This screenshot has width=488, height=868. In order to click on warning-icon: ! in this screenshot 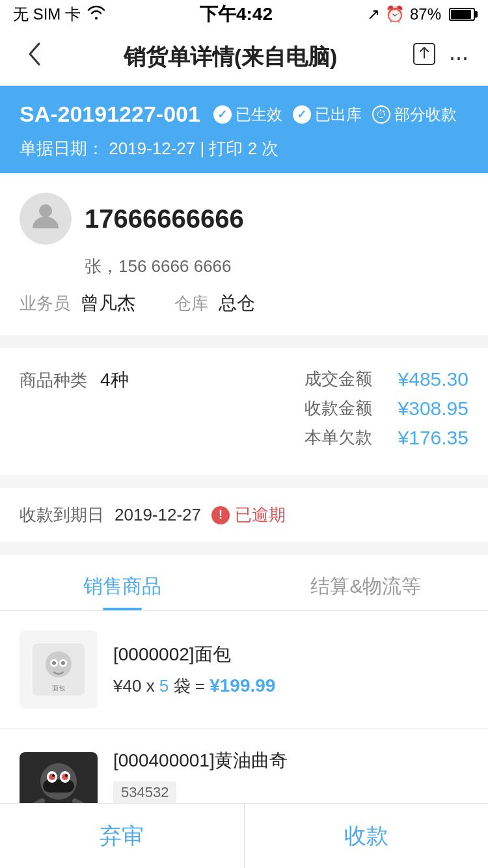, I will do `click(221, 515)`.